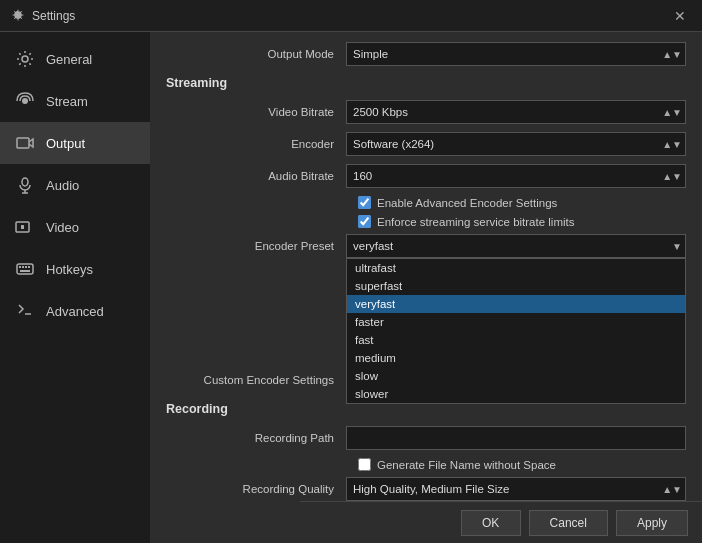 This screenshot has height=543, width=702. What do you see at coordinates (75, 311) in the screenshot?
I see `sidebar-item-advanced: Advanced` at bounding box center [75, 311].